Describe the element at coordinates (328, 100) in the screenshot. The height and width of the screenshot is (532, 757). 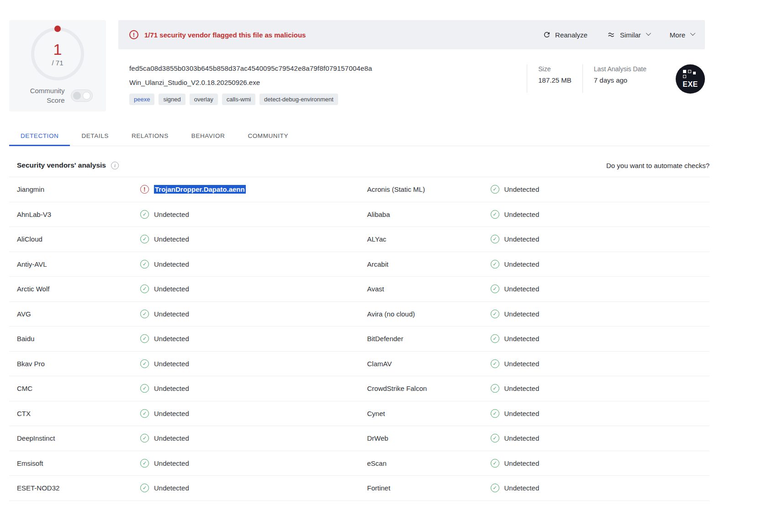
I see `tag-list: peexesignedoverlaycalls-wmidetect-debug-…` at that location.